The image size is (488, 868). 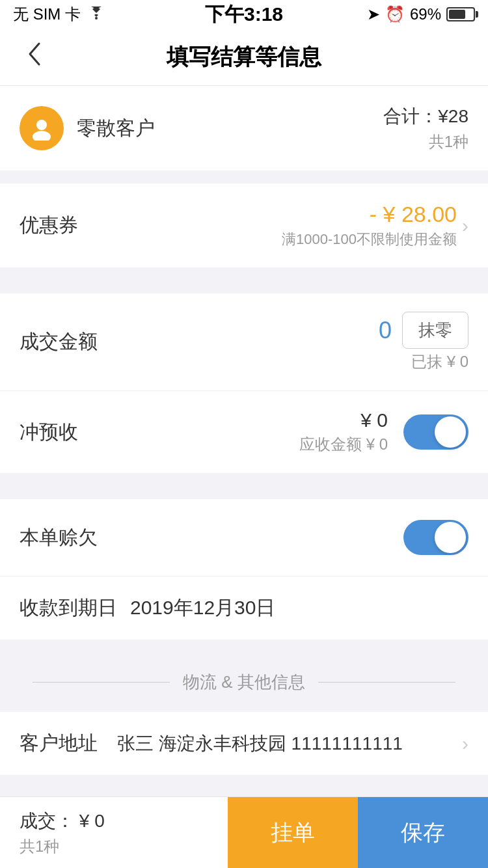 What do you see at coordinates (47, 821) in the screenshot?
I see `bottom-deal-label: 成交：` at bounding box center [47, 821].